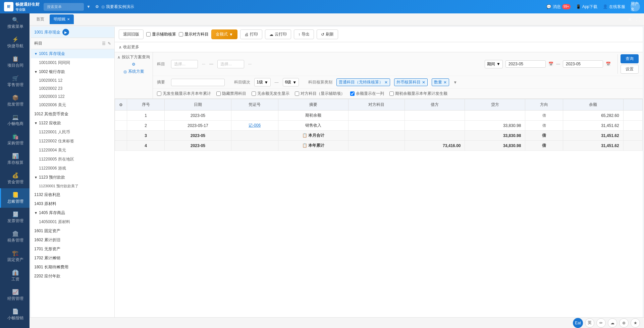 Image resolution: width=644 pixels, height=328 pixels. I want to click on sidebar-item-project: 📋 项目合同, so click(15, 62).